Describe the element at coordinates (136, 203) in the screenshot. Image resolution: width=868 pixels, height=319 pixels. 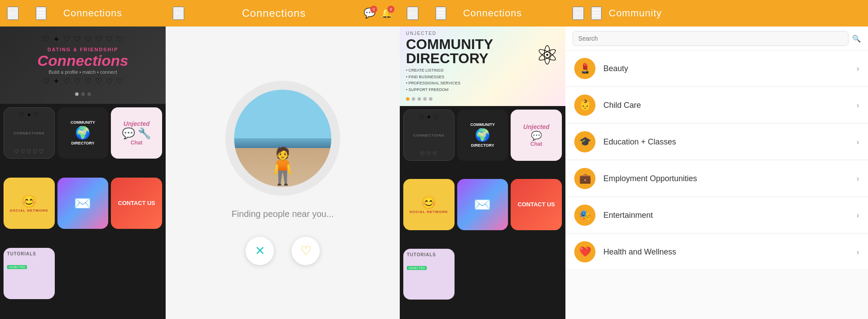
I see `tile-contact-us: CONTACT US` at that location.